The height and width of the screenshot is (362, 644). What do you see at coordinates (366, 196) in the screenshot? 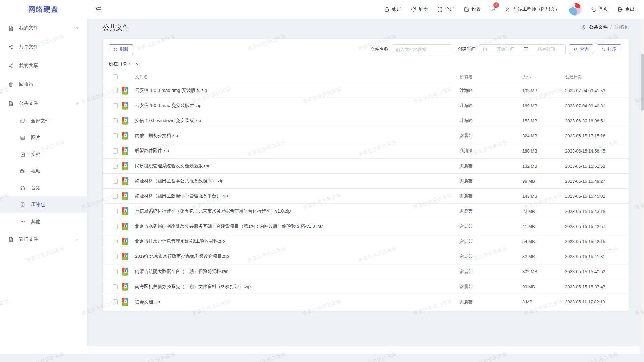
I see `table-row: 终验材料（福田区数据中心管理服务平台）.zip 谢晨芸 143 MB 2023-…` at bounding box center [366, 196].